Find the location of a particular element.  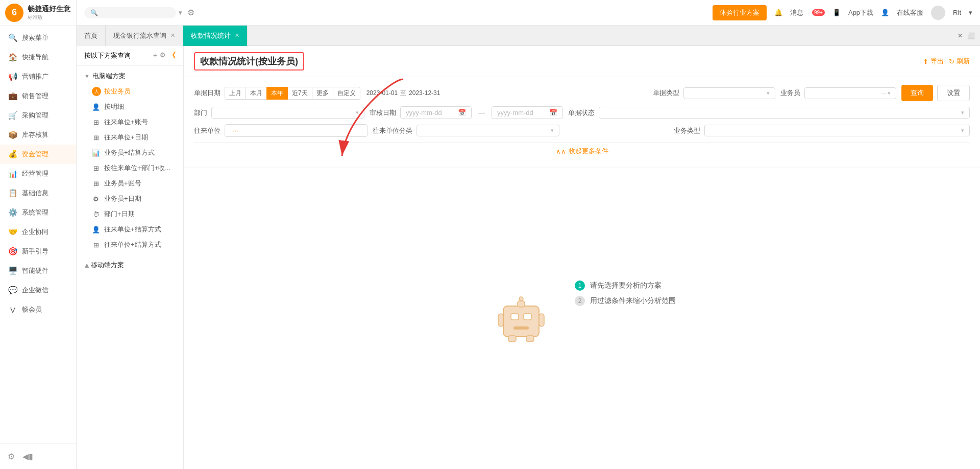

sidebar-item-guide: 🎯 新手引导 is located at coordinates (38, 251).